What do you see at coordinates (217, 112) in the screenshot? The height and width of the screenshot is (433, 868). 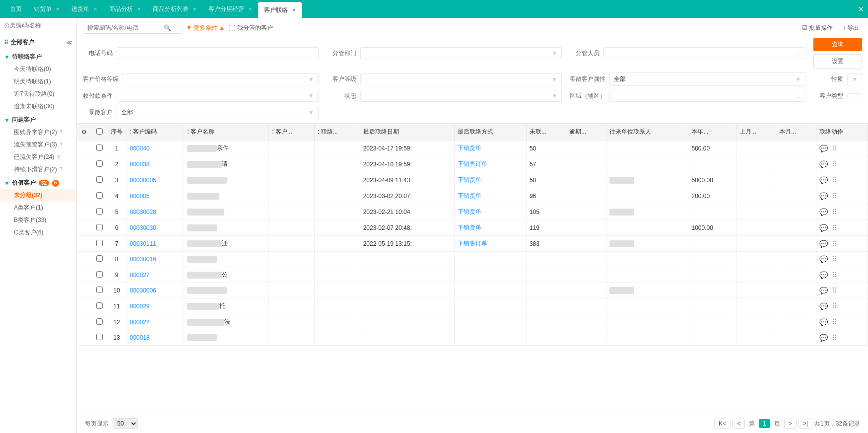 I see `retail-customer-select: 全部 ▼` at bounding box center [217, 112].